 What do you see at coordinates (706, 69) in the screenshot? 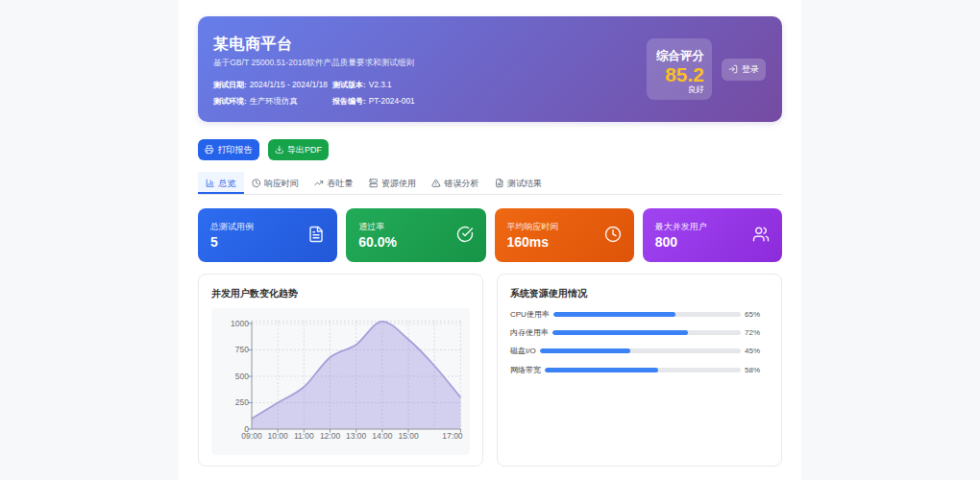
I see `header-right: 综合评分 85.2 良好 登录` at bounding box center [706, 69].